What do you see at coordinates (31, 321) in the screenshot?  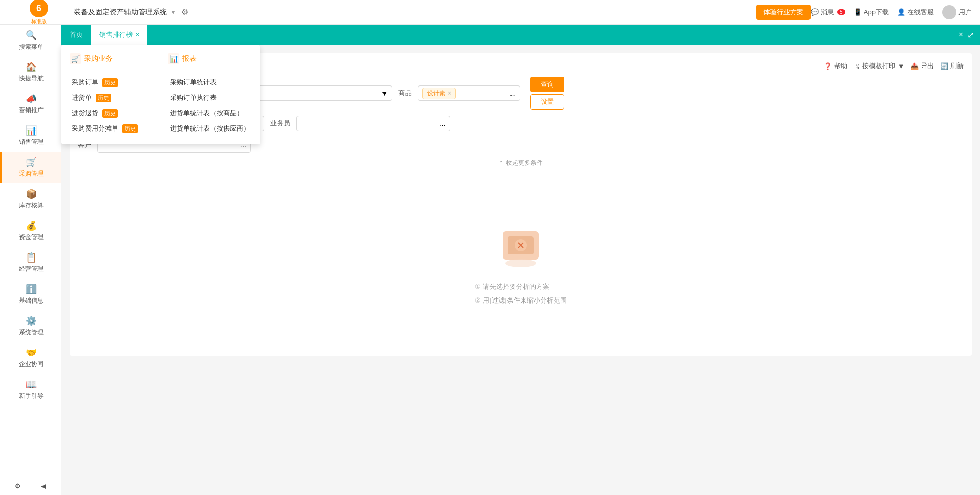 I see `system-icon: ⚙️` at bounding box center [31, 321].